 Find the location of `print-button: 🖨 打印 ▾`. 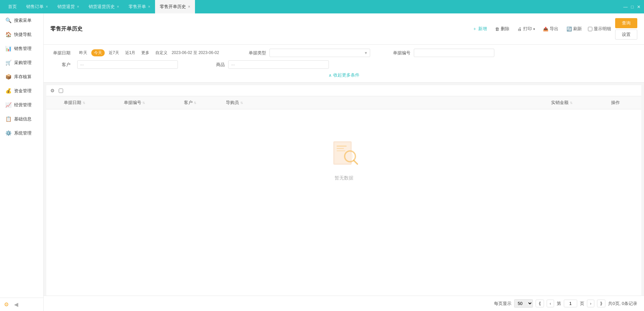

print-button: 🖨 打印 ▾ is located at coordinates (526, 29).